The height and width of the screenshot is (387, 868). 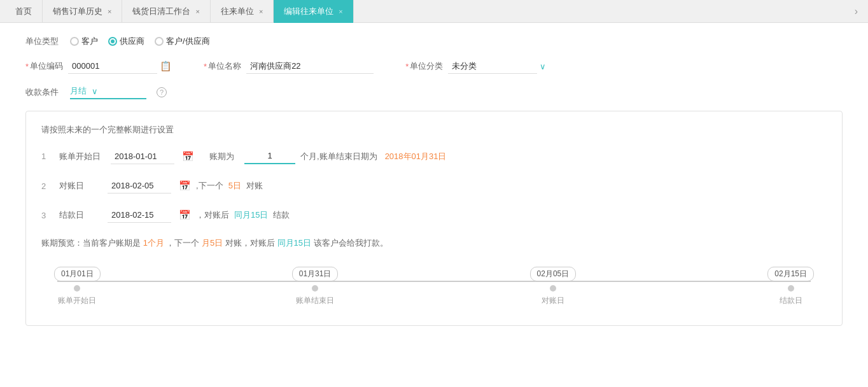 What do you see at coordinates (250, 243) in the screenshot?
I see `preview-middle2: 对账，对账后` at bounding box center [250, 243].